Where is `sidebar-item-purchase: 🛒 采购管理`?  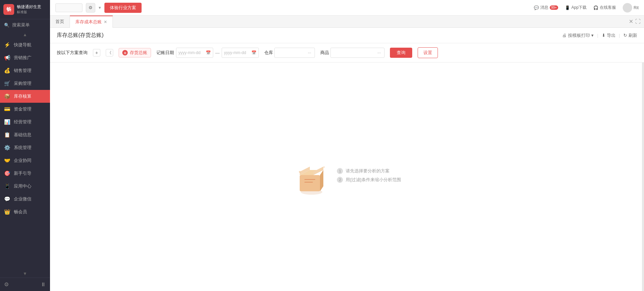
sidebar-item-purchase: 🛒 采购管理 is located at coordinates (25, 83).